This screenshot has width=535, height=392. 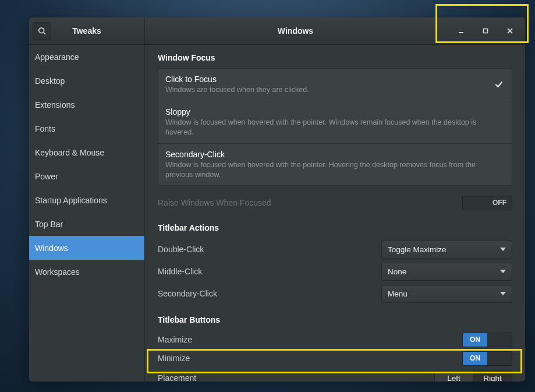 I want to click on minimize-toggle: ON, so click(x=487, y=359).